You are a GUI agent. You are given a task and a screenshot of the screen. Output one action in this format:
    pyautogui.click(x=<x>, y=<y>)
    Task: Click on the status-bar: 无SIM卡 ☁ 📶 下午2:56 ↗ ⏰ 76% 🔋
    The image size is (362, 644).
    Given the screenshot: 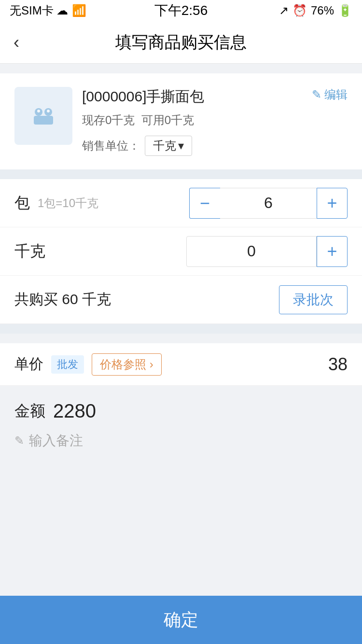 What is the action you would take?
    pyautogui.click(x=181, y=11)
    